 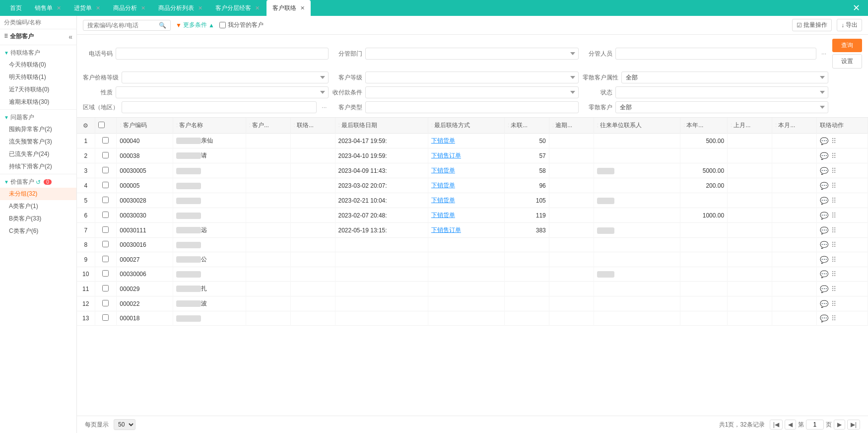 What do you see at coordinates (87, 8) in the screenshot?
I see `nav-tab-purchase: 进货单 ✕` at bounding box center [87, 8].